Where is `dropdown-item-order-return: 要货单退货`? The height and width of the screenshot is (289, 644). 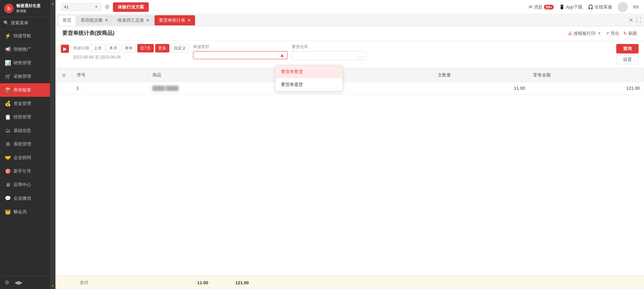
dropdown-item-order-return: 要货单退货 is located at coordinates (309, 85).